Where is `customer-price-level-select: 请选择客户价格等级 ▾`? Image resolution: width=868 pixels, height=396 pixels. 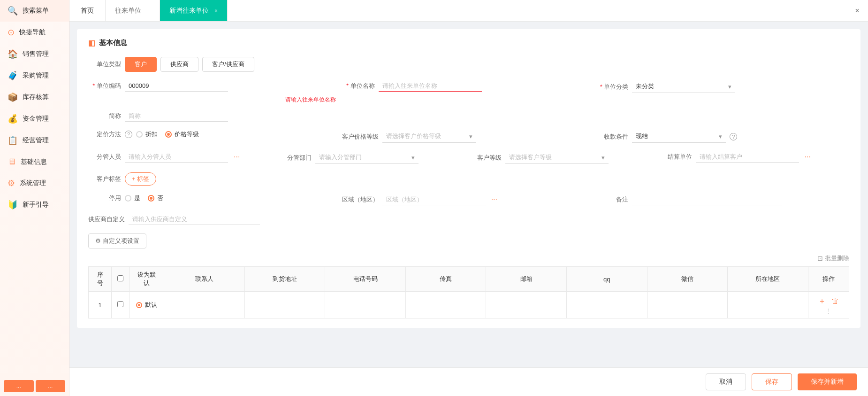 customer-price-level-select: 请选择客户价格等级 ▾ is located at coordinates (429, 136).